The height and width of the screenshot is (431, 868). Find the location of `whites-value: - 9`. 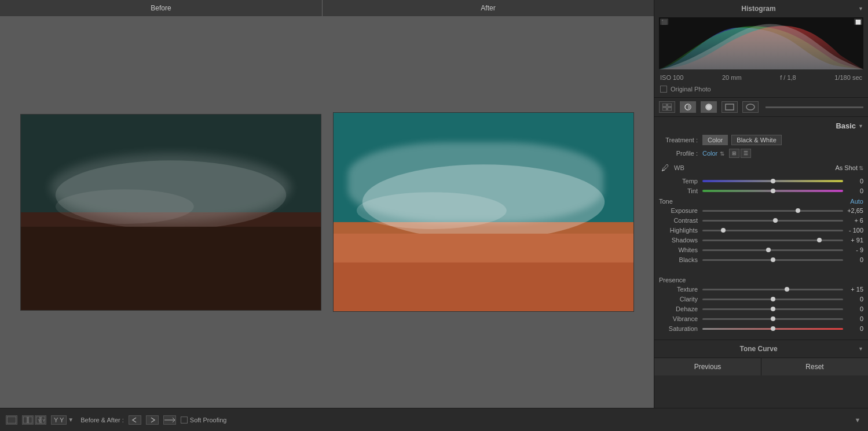

whites-value: - 9 is located at coordinates (854, 250).